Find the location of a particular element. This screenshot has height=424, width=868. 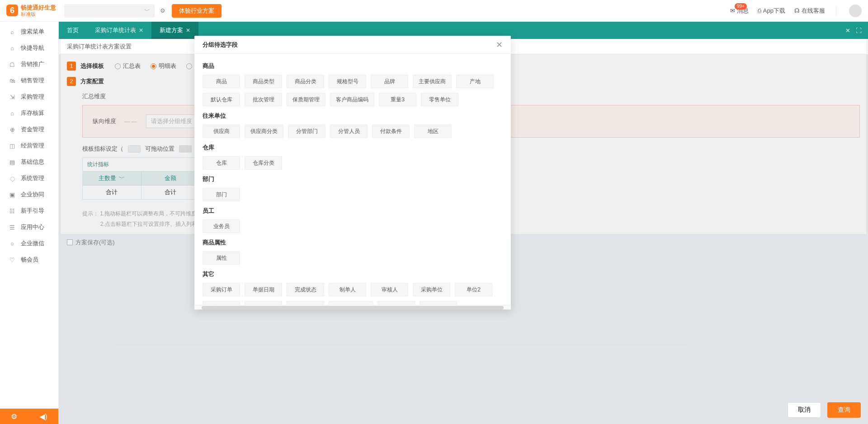

sidebar-item-4: ⇲采购管理 is located at coordinates (29, 97).